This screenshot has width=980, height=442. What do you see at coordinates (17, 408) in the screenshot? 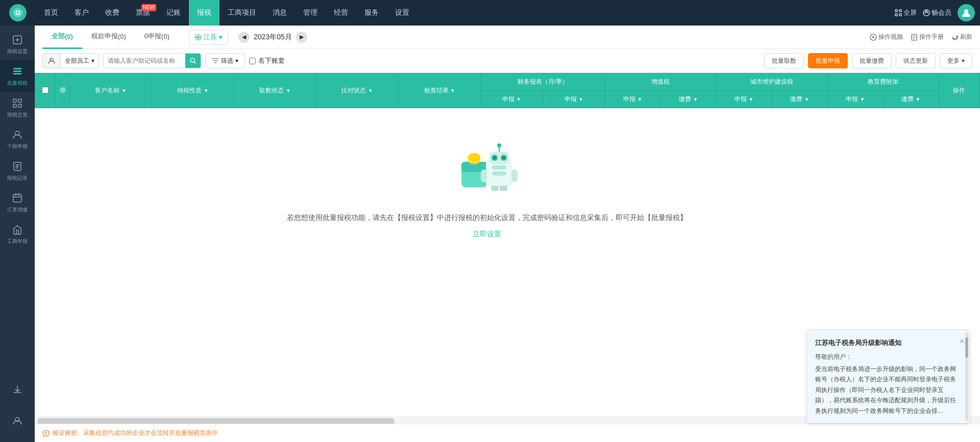
I see `sidebar-bottom` at bounding box center [17, 408].